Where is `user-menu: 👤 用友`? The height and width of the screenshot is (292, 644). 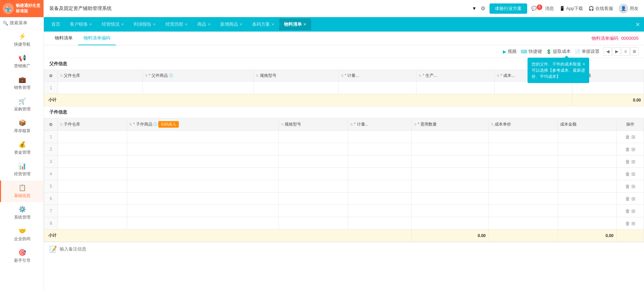
user-menu: 👤 用友 is located at coordinates (629, 9).